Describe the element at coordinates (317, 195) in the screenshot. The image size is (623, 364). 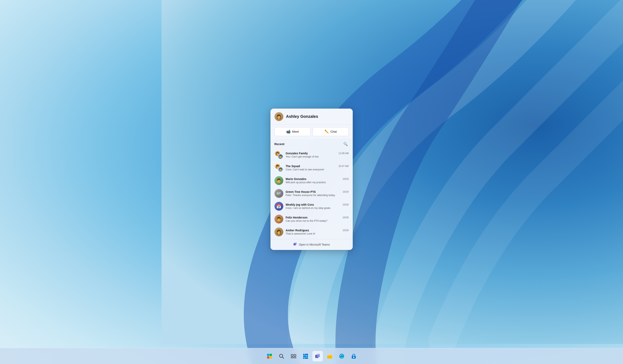
I see `chat-preview: Felix: Thanks everyone for attending tod…` at that location.